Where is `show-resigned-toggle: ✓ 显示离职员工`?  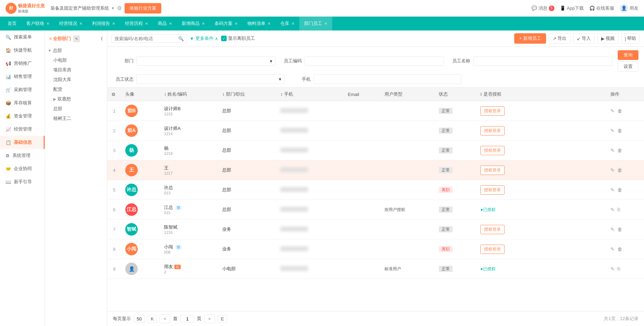 show-resigned-toggle: ✓ 显示离职员工 is located at coordinates (238, 38).